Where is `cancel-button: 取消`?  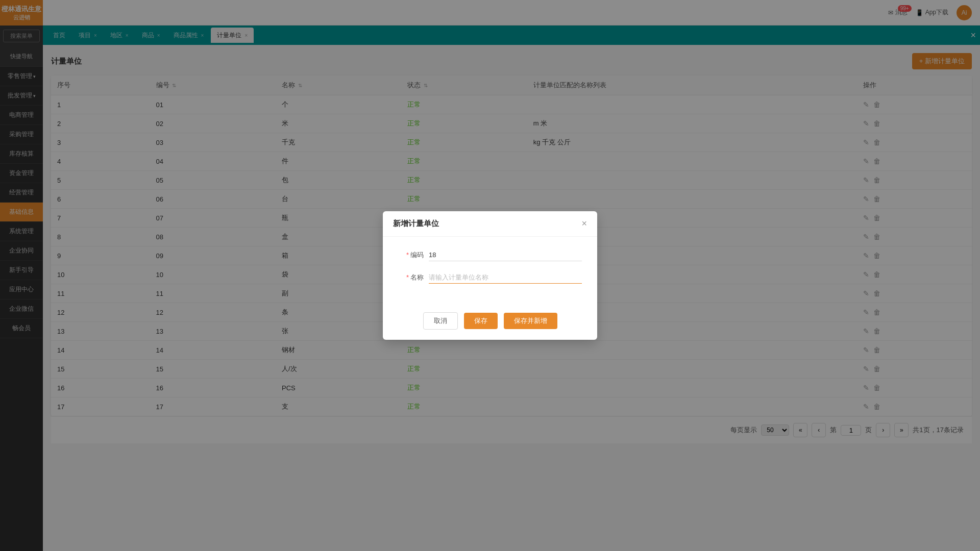 cancel-button: 取消 is located at coordinates (440, 321).